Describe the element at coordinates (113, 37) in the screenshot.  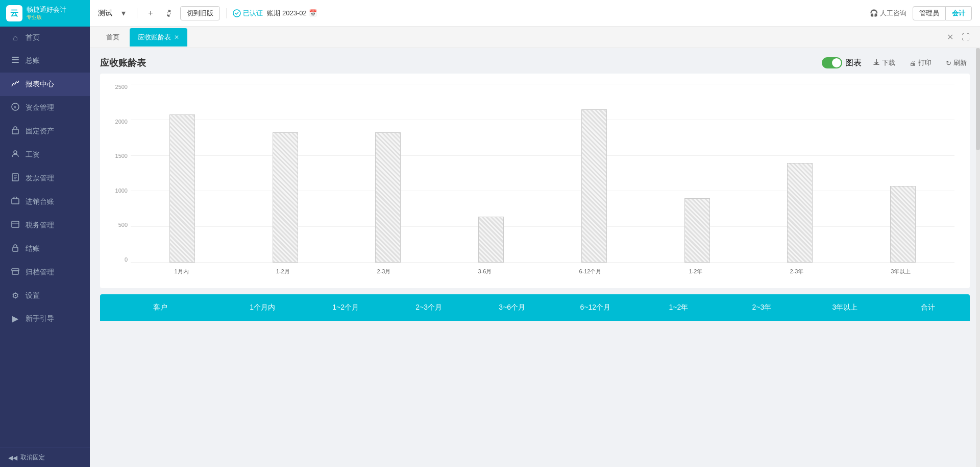
I see `tab-home-label: 首页` at that location.